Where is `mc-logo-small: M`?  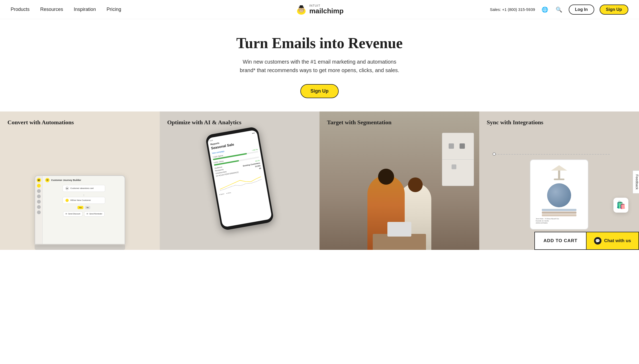
mc-logo-small: M is located at coordinates (47, 180).